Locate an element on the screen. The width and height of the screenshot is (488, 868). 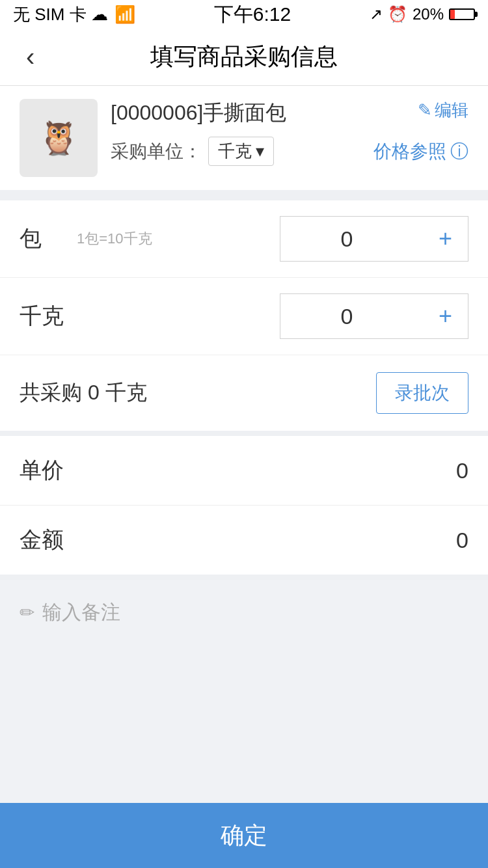
product-logo: 🦉 is located at coordinates (59, 138).